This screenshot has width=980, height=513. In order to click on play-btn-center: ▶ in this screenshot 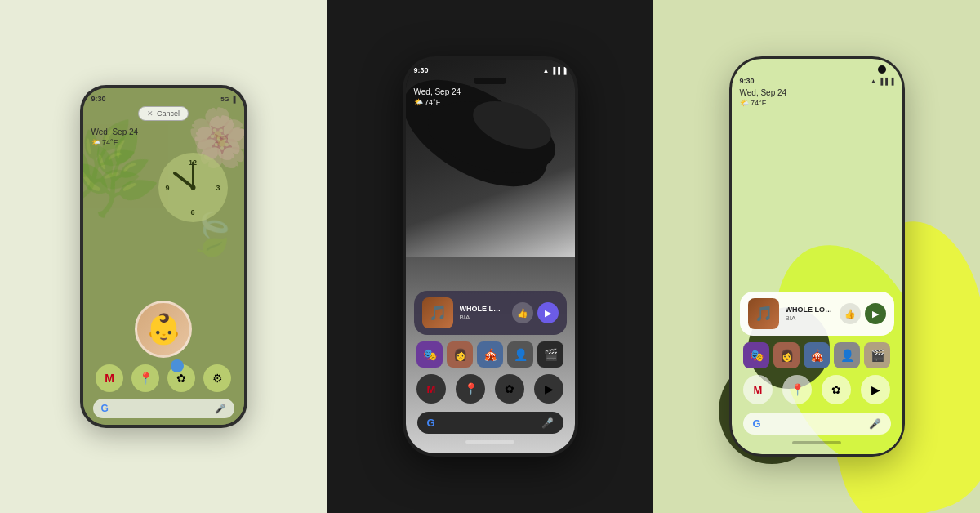, I will do `click(548, 313)`.